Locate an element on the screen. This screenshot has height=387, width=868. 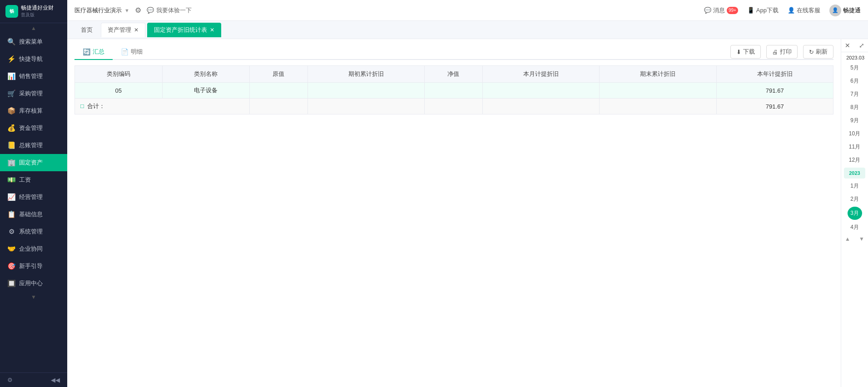
print-icon: 🖨 is located at coordinates (775, 52).